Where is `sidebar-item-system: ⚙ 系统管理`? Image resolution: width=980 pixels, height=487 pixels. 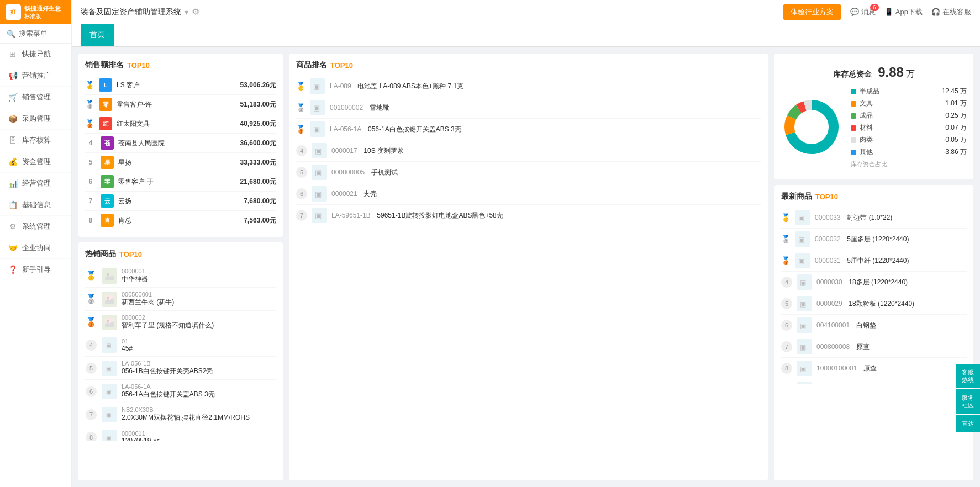 sidebar-item-system: ⚙ 系统管理 is located at coordinates (35, 226).